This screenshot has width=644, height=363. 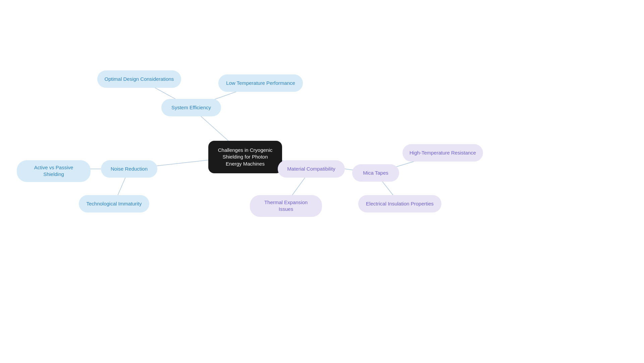 What do you see at coordinates (400, 204) in the screenshot?
I see `electrical-insulation-node: Electrical Insulation Properties` at bounding box center [400, 204].